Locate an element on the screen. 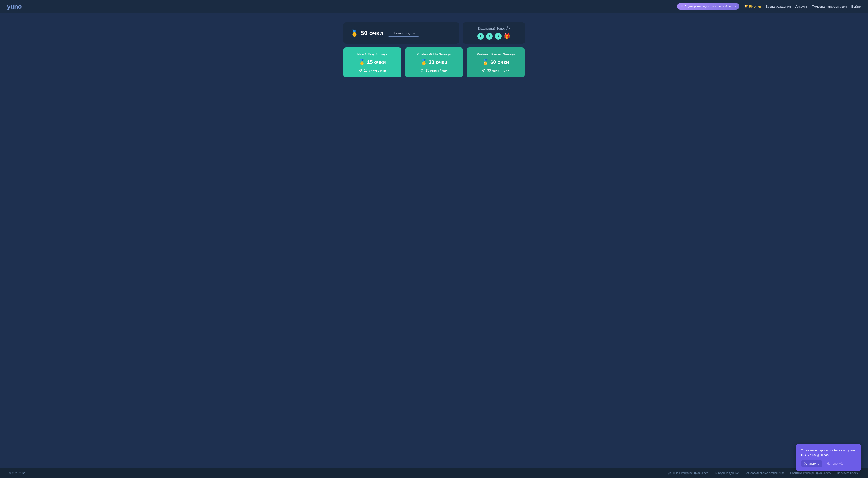  footer-links: Данные и конфиденциальность Выходные дан… is located at coordinates (764, 473).